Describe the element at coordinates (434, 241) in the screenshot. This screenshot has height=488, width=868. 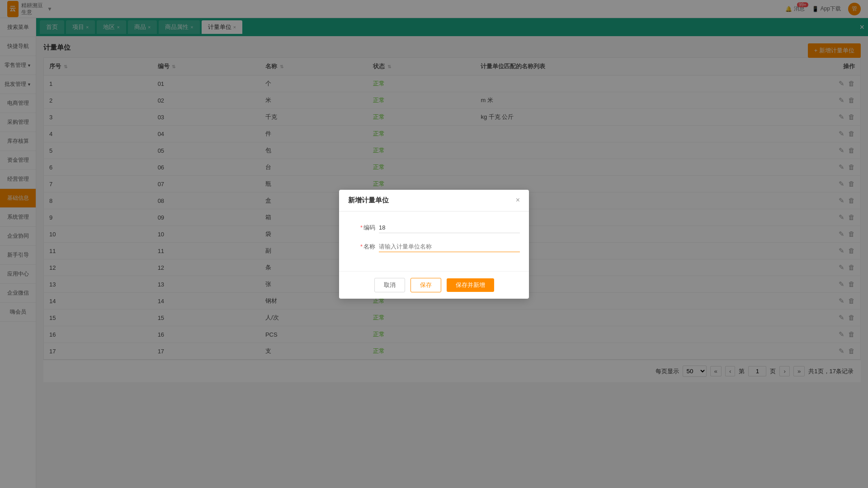
I see `modal-body: *编码 *名称` at that location.